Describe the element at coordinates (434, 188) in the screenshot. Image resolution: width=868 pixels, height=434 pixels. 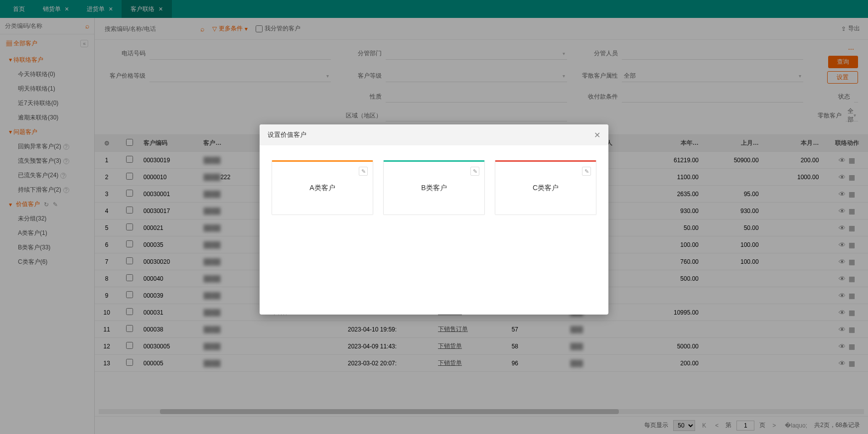
I see `card-b: ✎ B类客户` at that location.